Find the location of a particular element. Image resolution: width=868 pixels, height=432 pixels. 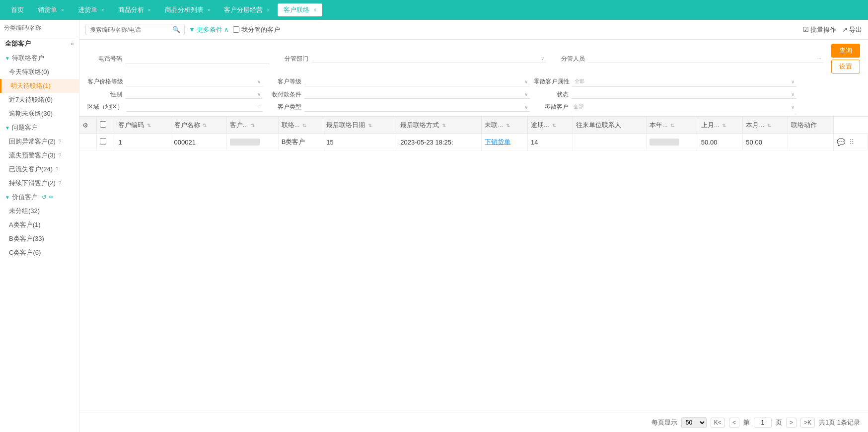

nav-customer-tier: 客户分层经营 × is located at coordinates (247, 10).